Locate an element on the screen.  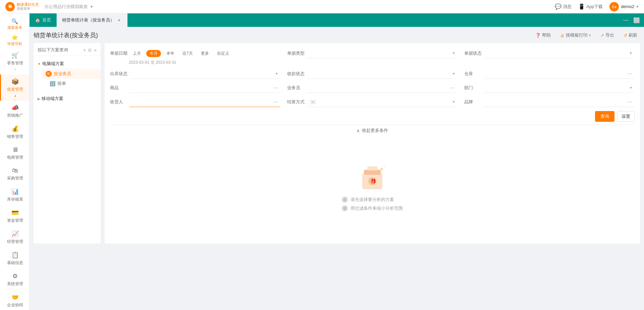
sidebar-item-retail: 🛒 零售管理 ▾ is located at coordinates (15, 61).